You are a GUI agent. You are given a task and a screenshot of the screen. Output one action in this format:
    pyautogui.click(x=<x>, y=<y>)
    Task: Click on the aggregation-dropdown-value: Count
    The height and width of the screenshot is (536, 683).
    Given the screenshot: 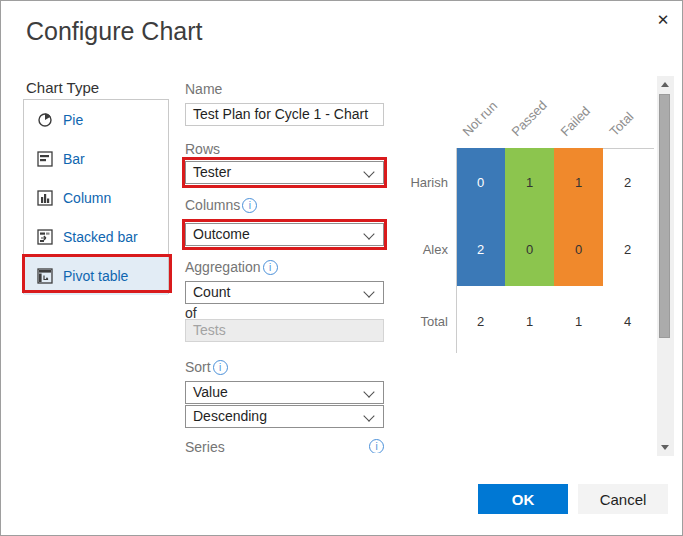 What is the action you would take?
    pyautogui.click(x=212, y=292)
    